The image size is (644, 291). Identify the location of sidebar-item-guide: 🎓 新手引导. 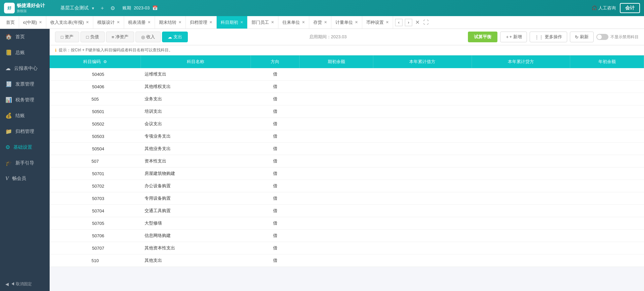
(25, 163).